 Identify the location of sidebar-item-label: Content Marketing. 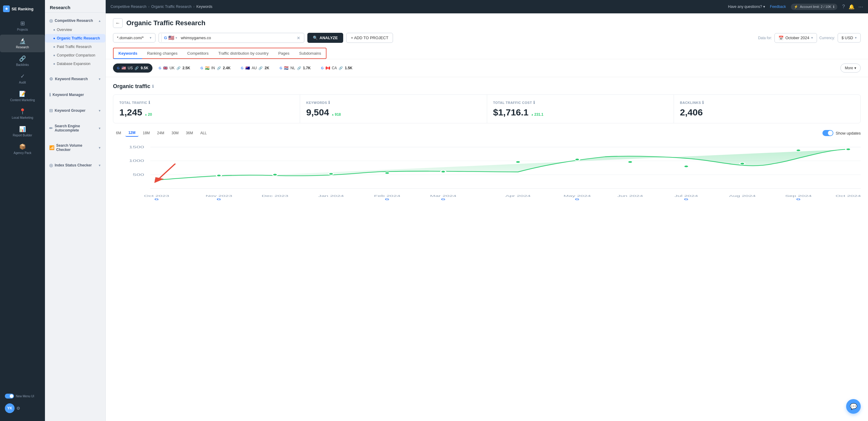
(23, 100).